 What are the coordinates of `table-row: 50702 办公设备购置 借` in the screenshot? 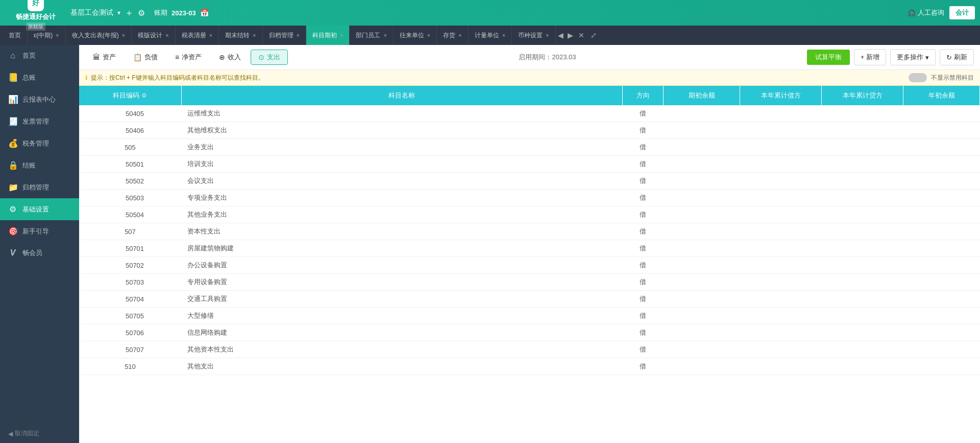 It's located at (530, 266).